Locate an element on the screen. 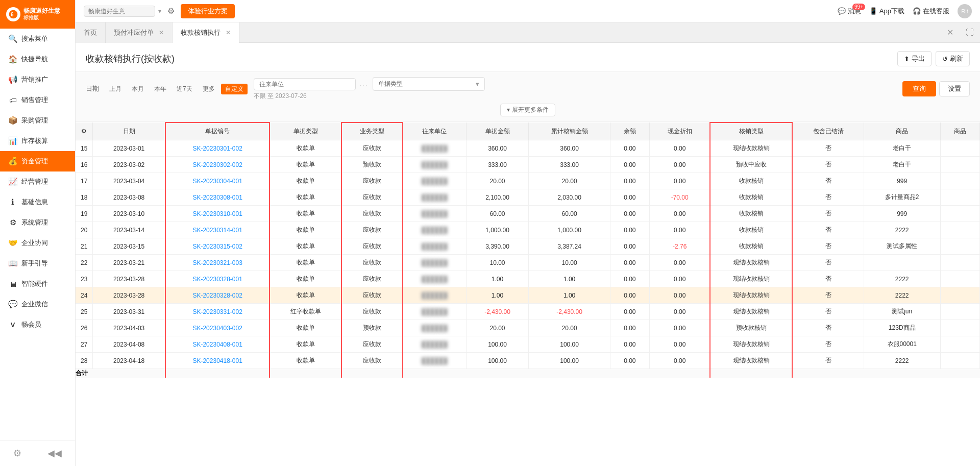 This screenshot has width=980, height=466. headset-icon: 🎧 is located at coordinates (917, 11).